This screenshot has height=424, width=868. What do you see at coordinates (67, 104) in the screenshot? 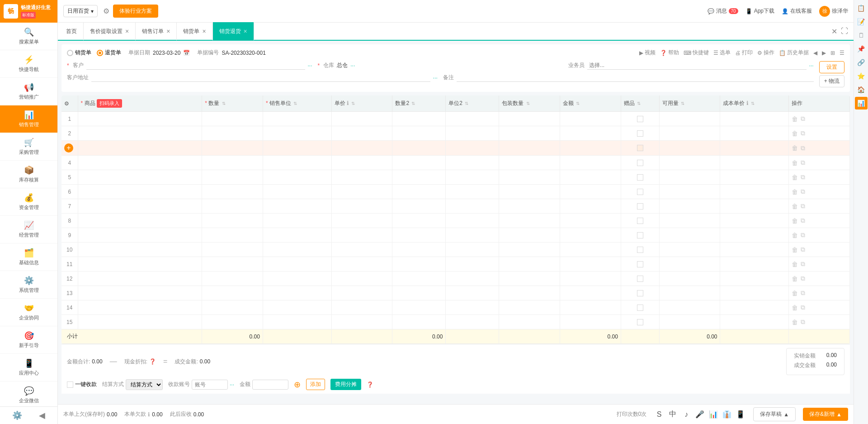
I see `table-settings-icon: ⚙` at bounding box center [67, 104].